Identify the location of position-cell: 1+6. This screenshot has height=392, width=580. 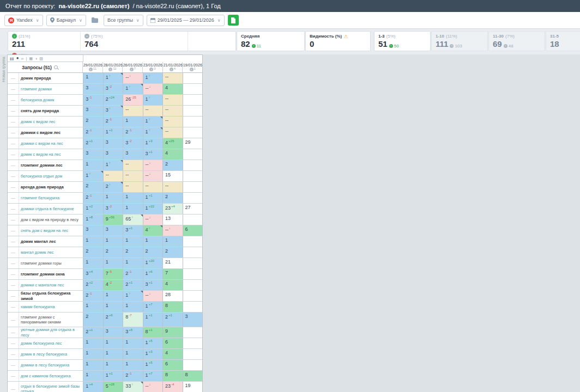
(153, 274).